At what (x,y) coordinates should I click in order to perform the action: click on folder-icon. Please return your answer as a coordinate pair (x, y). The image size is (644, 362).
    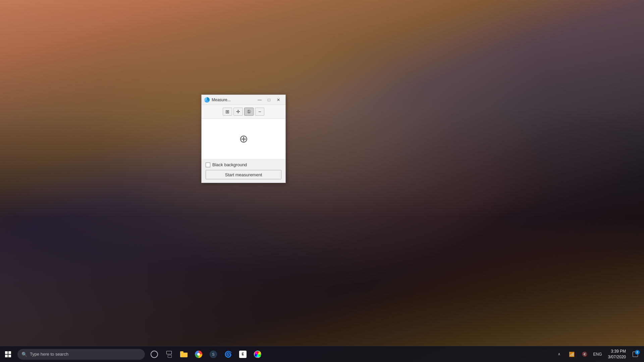
    Looking at the image, I should click on (184, 354).